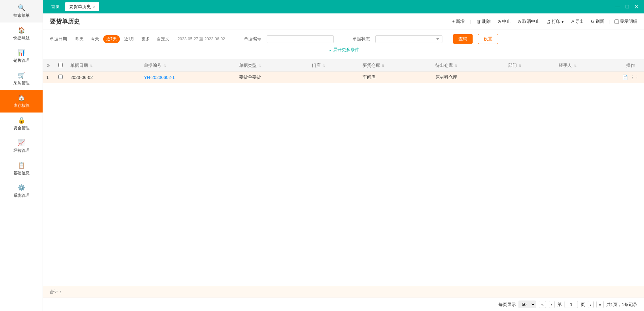 This screenshot has height=311, width=644. Describe the element at coordinates (21, 34) in the screenshot. I see `sidebar-item-quick-nav: 🏠 快捷导航` at that location.